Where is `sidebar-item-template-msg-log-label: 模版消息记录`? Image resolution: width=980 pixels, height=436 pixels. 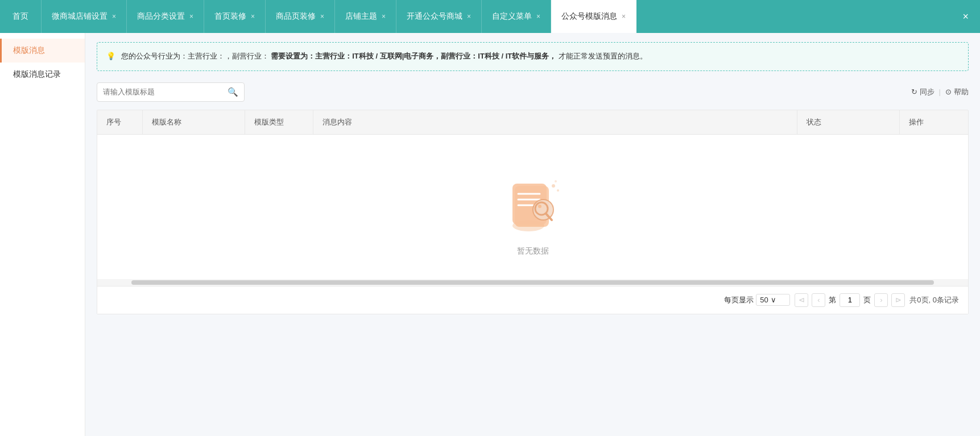
sidebar-item-template-msg-log-label: 模版消息记录 is located at coordinates (37, 74).